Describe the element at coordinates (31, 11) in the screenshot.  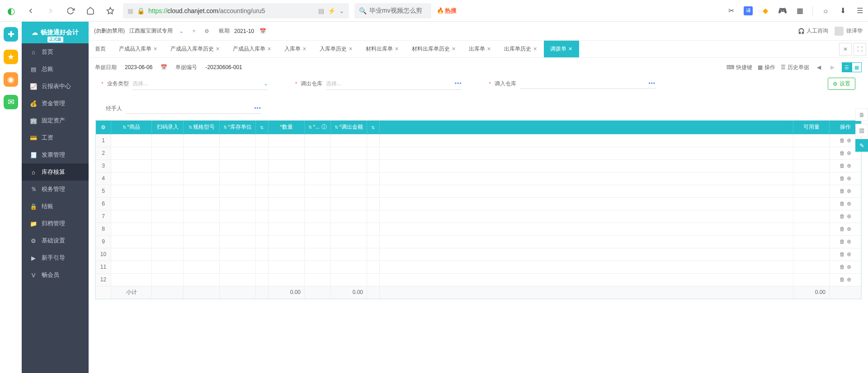
I see `back-button` at that location.